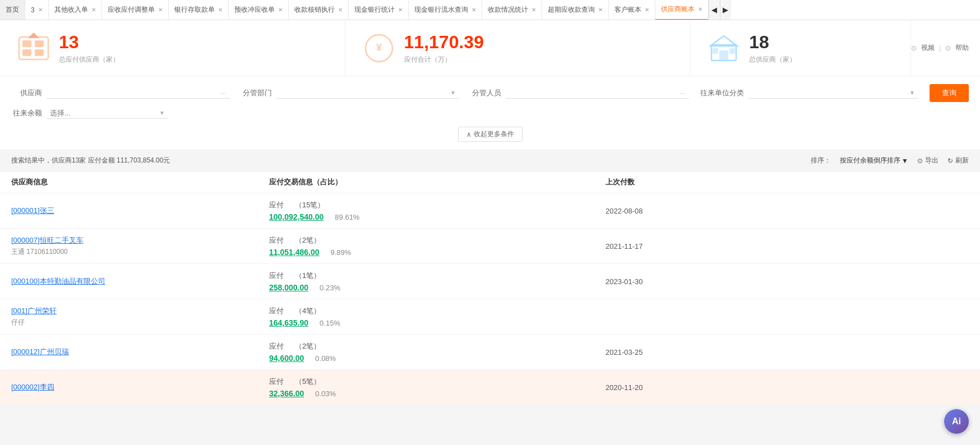  What do you see at coordinates (928, 48) in the screenshot?
I see `video-link: 视频` at bounding box center [928, 48].